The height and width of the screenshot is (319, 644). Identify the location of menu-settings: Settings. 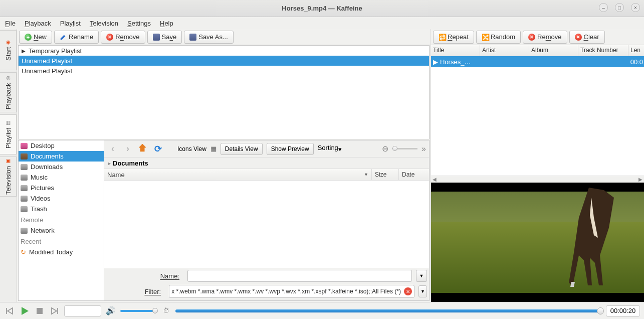
(139, 23).